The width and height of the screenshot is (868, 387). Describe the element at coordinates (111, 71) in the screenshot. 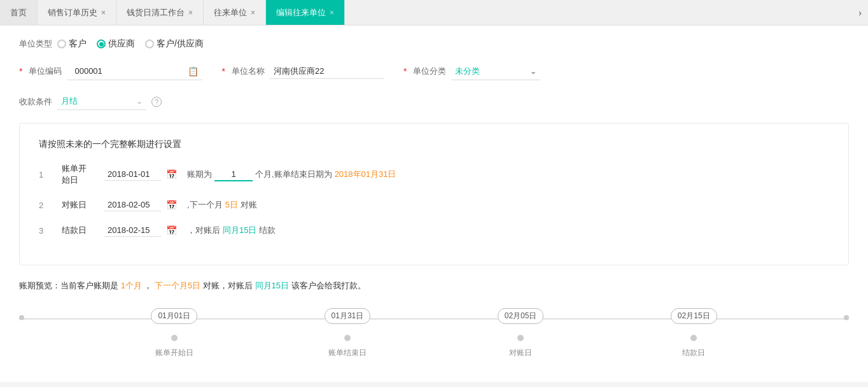

I see `unit-code-group: * 单位编码 📋` at that location.